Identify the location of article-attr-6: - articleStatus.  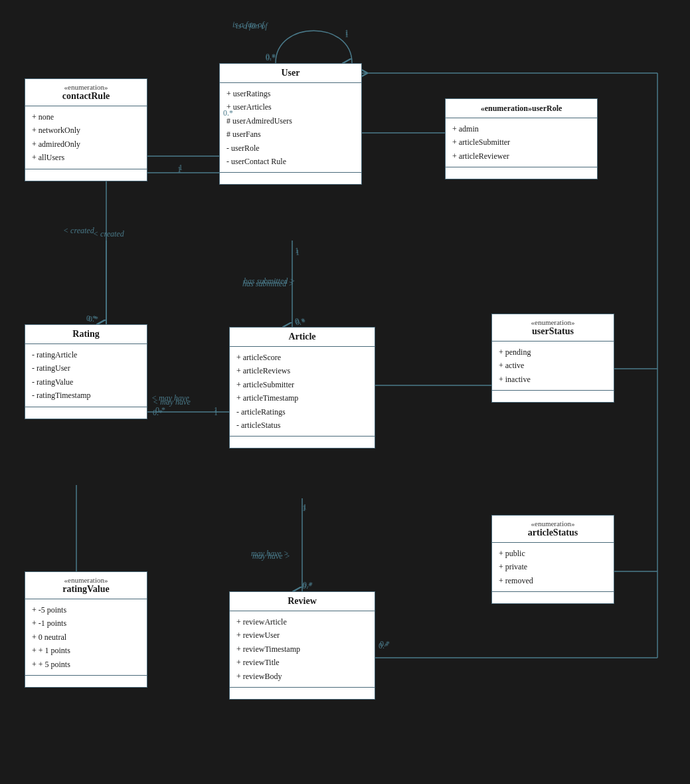
(302, 425).